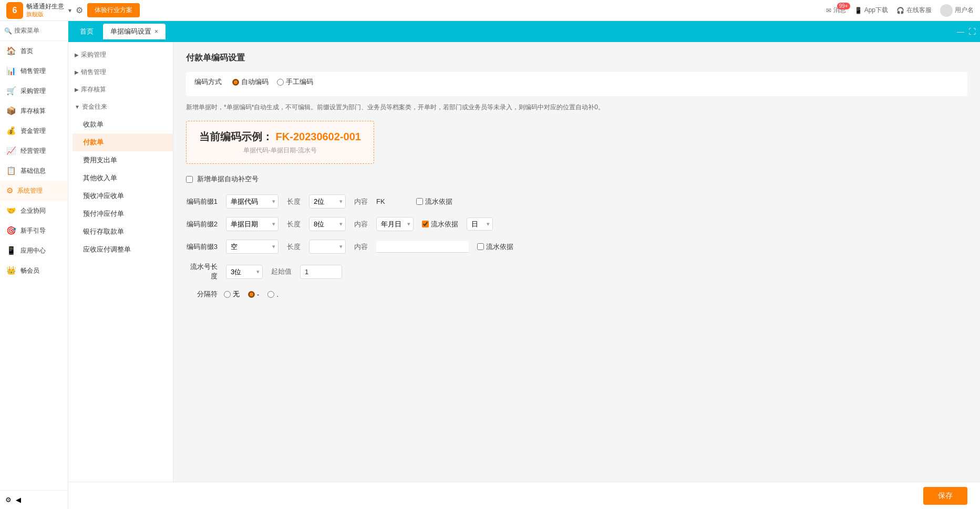 This screenshot has width=980, height=509. What do you see at coordinates (87, 32) in the screenshot?
I see `tab-home: 首页` at bounding box center [87, 32].